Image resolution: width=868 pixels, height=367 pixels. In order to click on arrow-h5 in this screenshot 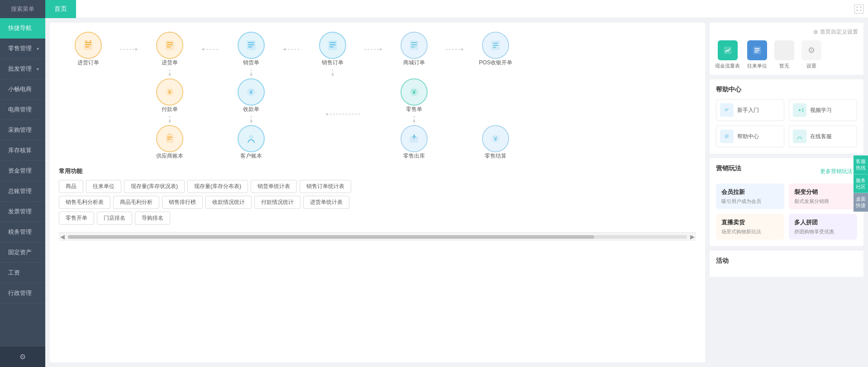, I will do `click(455, 49)`.